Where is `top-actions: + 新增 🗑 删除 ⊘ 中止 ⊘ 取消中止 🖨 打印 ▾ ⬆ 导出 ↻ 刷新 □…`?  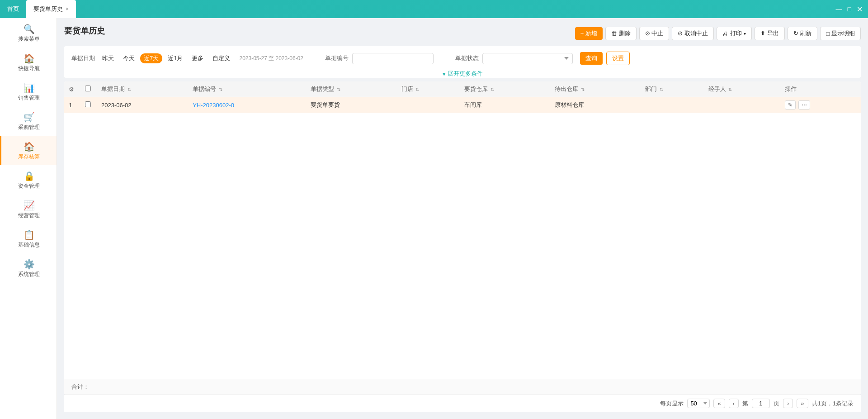 top-actions: + 新增 🗑 删除 ⊘ 中止 ⊘ 取消中止 🖨 打印 ▾ ⬆ 导出 ↻ 刷新 □… is located at coordinates (718, 33).